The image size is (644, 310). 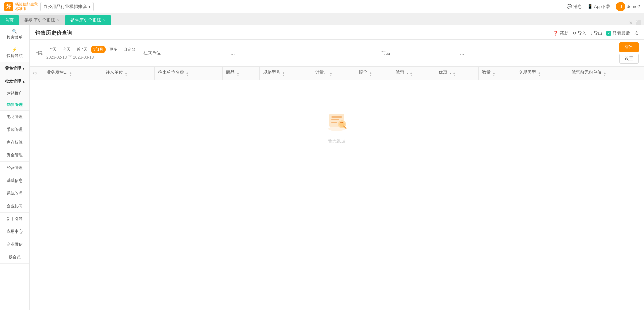 What do you see at coordinates (333, 73) in the screenshot?
I see `th-unit: 计量... ▲▼` at bounding box center [333, 73].